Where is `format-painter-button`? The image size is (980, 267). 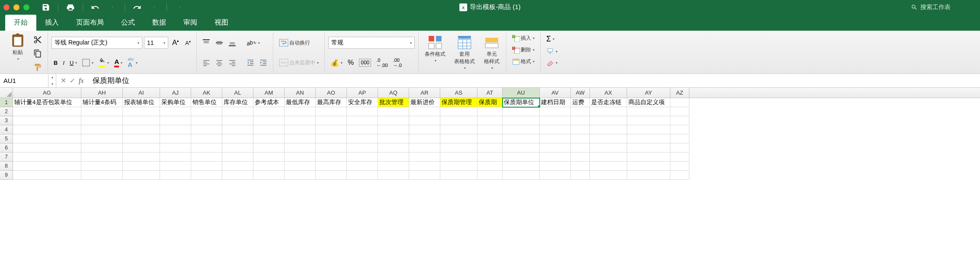 format-painter-button is located at coordinates (38, 67).